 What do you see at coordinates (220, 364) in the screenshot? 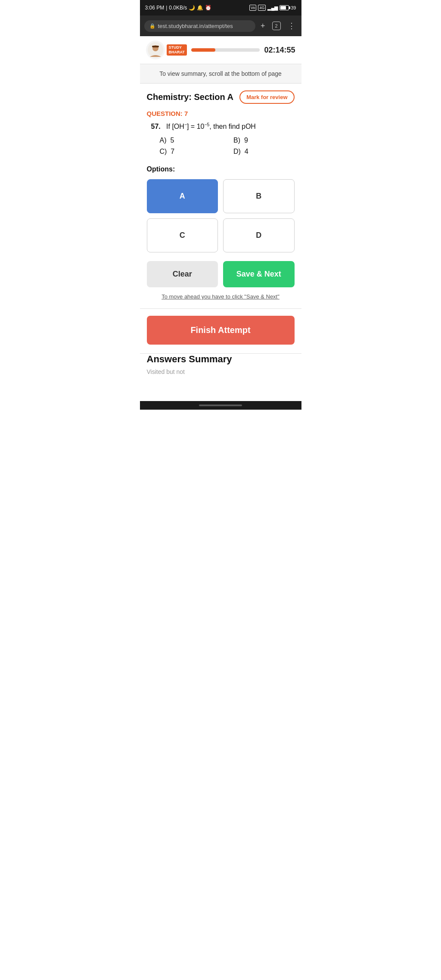
I see `answers-summary-section: Answers Summary Visited but not` at bounding box center [220, 364].